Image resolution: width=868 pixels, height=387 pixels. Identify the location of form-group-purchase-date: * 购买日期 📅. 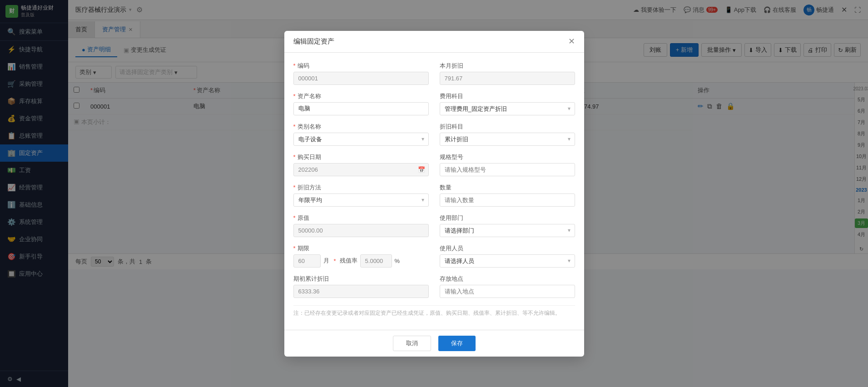
(361, 164).